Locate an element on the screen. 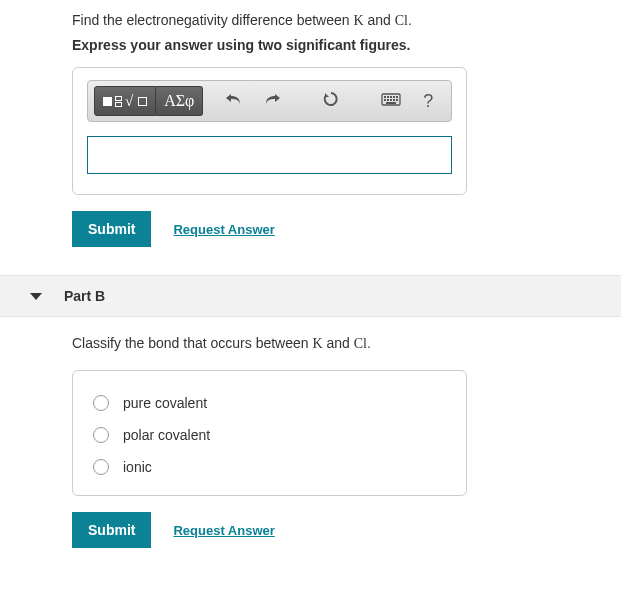  part-a-instruction: Express your answer using two significan… is located at coordinates (332, 45).